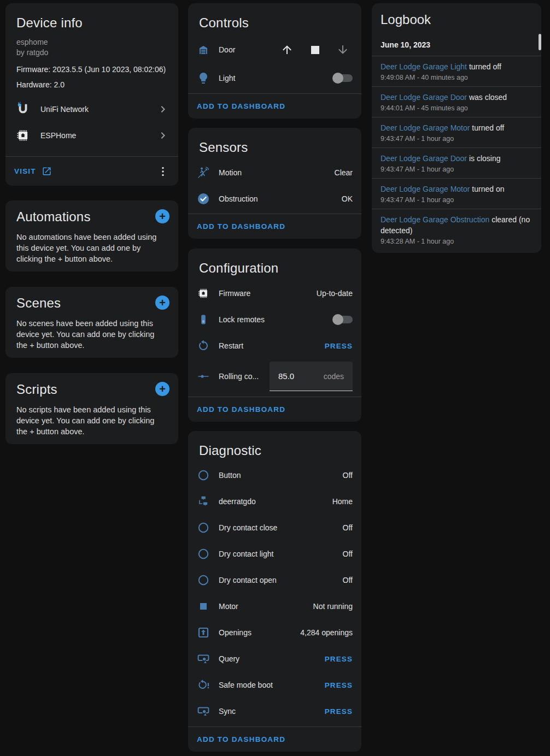  Describe the element at coordinates (208, 376) in the screenshot. I see `ray-vertex-icon` at that location.